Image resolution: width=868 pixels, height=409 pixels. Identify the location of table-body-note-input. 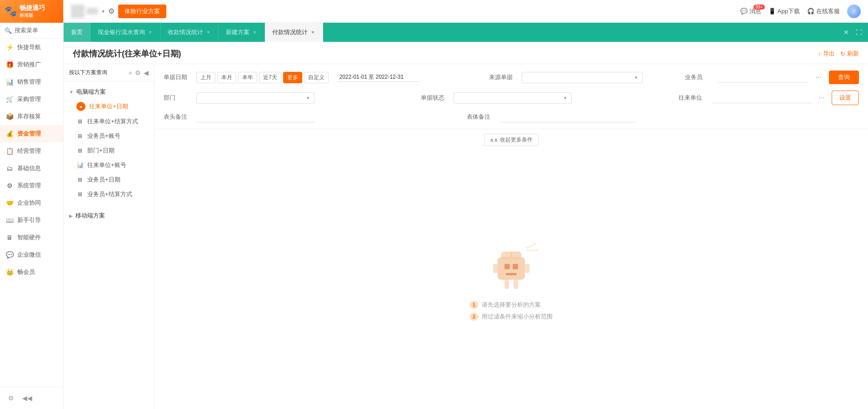
(568, 117).